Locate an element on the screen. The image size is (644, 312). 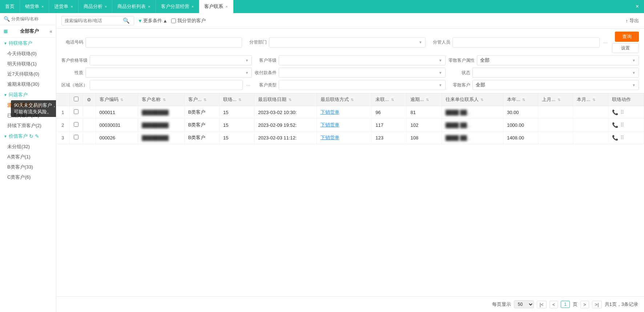
tab-customer-tier-close: × is located at coordinates (193, 7).